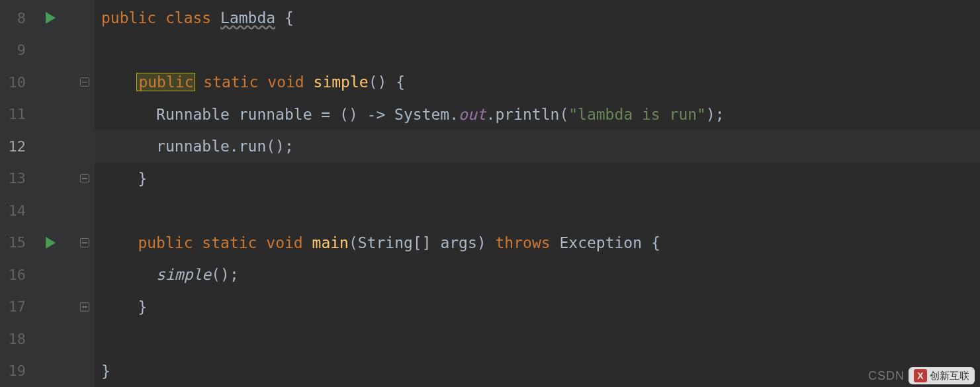  What do you see at coordinates (921, 376) in the screenshot?
I see `watermark: CSDN X 创新互联` at bounding box center [921, 376].